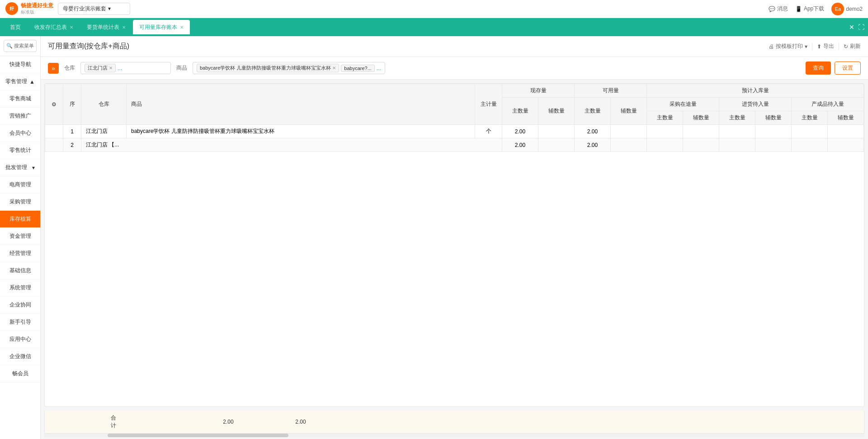  What do you see at coordinates (20, 288) in the screenshot?
I see `sidebar-system-label: 系统管理` at bounding box center [20, 288].